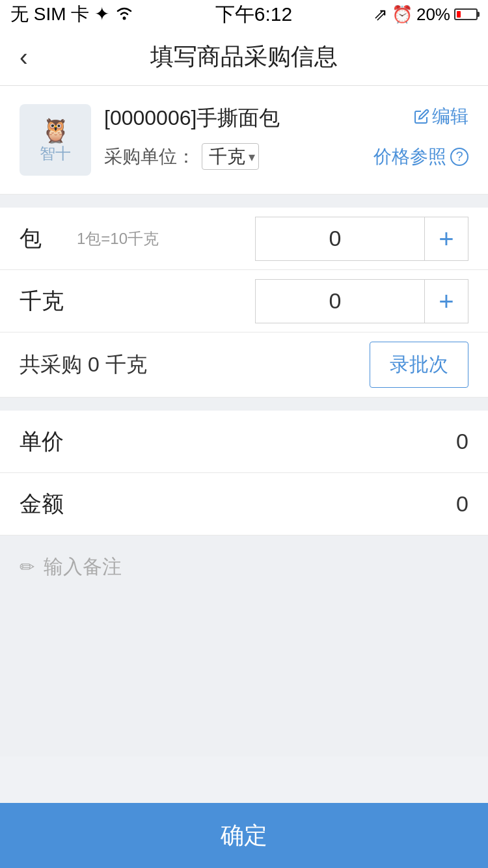 The image size is (488, 868). Describe the element at coordinates (150, 157) in the screenshot. I see `unit-label: 采购单位：` at that location.